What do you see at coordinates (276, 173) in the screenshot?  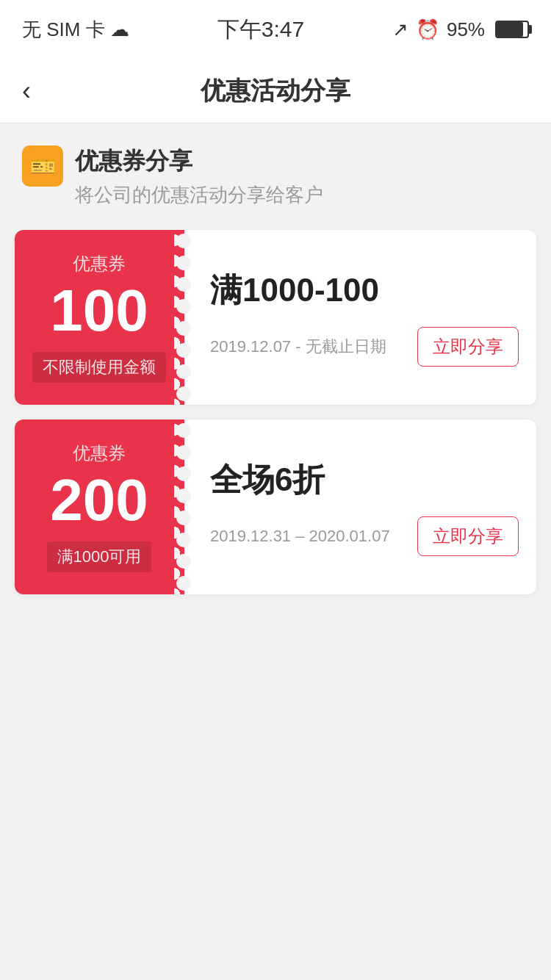 I see `section-header: 🎫 优惠券分享 将公司的优惠活动分享给客户` at bounding box center [276, 173].